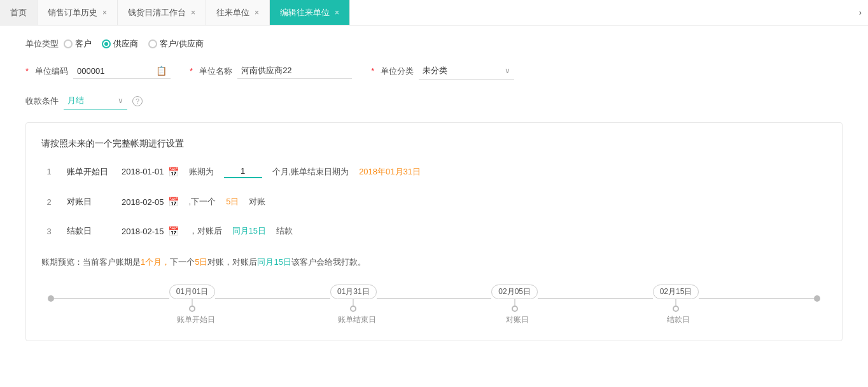 This screenshot has height=387, width=868. Describe the element at coordinates (357, 320) in the screenshot. I see `timeline-label-2: 账单结束日` at that location.